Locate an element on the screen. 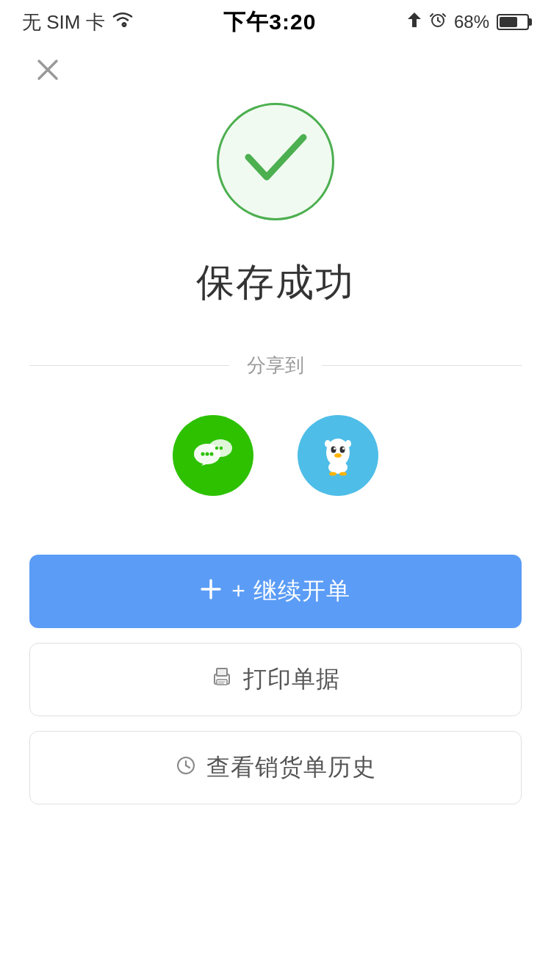 The height and width of the screenshot is (980, 551). history-label: 查看销货单历史 is located at coordinates (291, 768).